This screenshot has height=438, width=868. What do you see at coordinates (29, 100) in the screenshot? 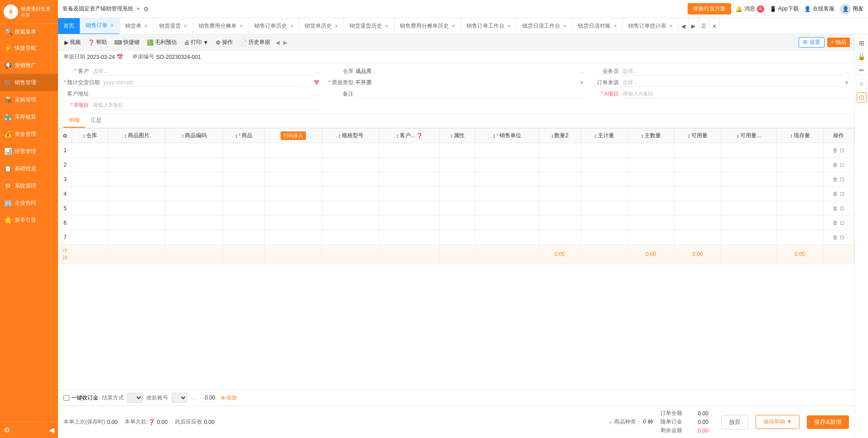
I see `sidebar-item-purchase: 📦 采购管理` at bounding box center [29, 100].